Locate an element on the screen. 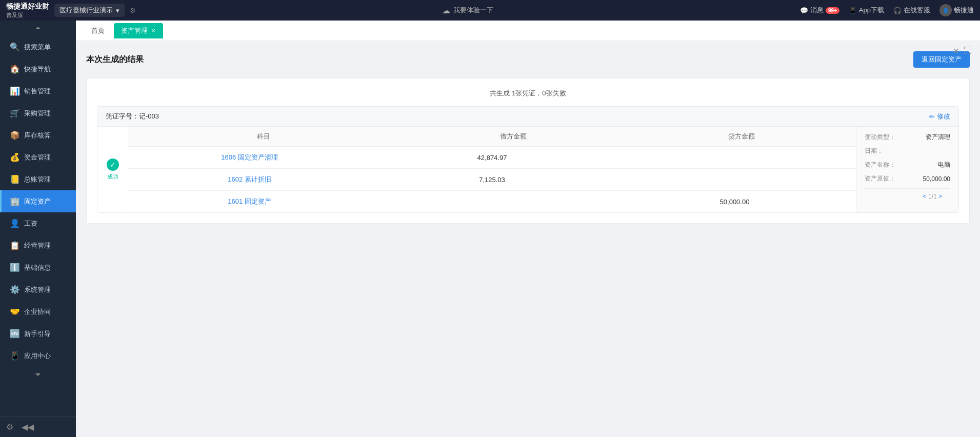 The height and width of the screenshot is (437, 980). table-row: 1602 累计折旧 7,125.03 is located at coordinates (492, 180).